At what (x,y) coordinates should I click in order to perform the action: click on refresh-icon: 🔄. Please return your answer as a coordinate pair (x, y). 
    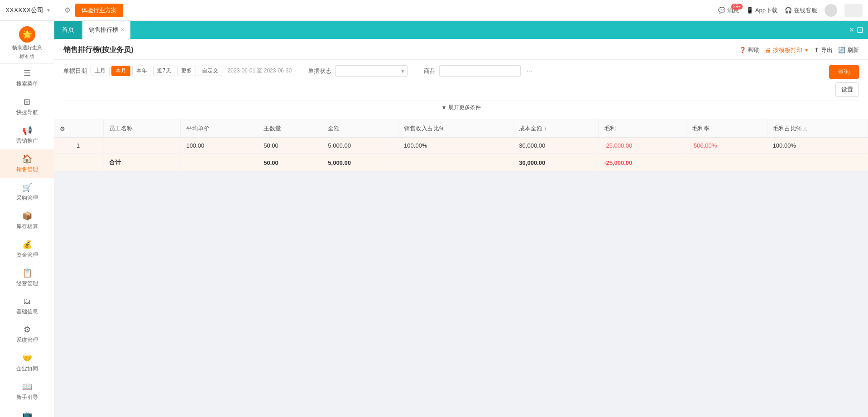
    Looking at the image, I should click on (842, 50).